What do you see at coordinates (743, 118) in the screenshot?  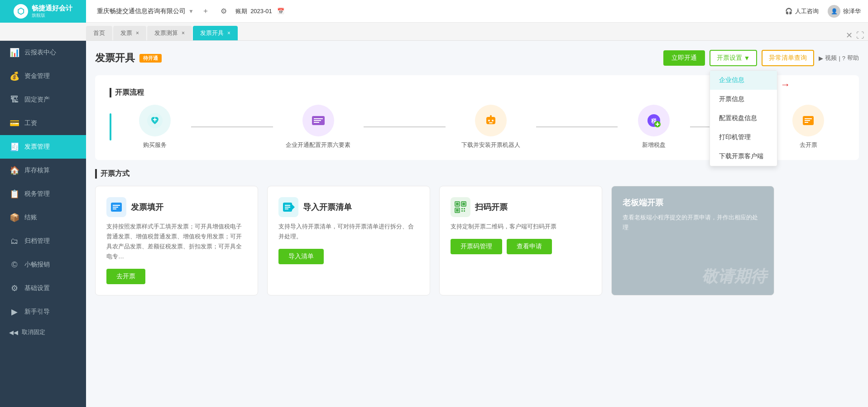 I see `settings-dropdown-menu: 企业信息 → 开票信息 配置税盘信息 打印机管理 下` at bounding box center [743, 118].